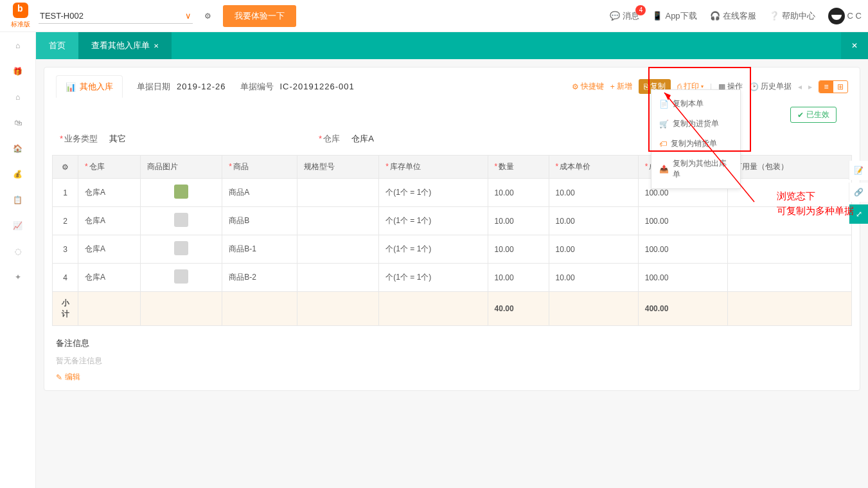 The width and height of the screenshot is (868, 488). I want to click on chevron-down-icon: ∨, so click(188, 15).